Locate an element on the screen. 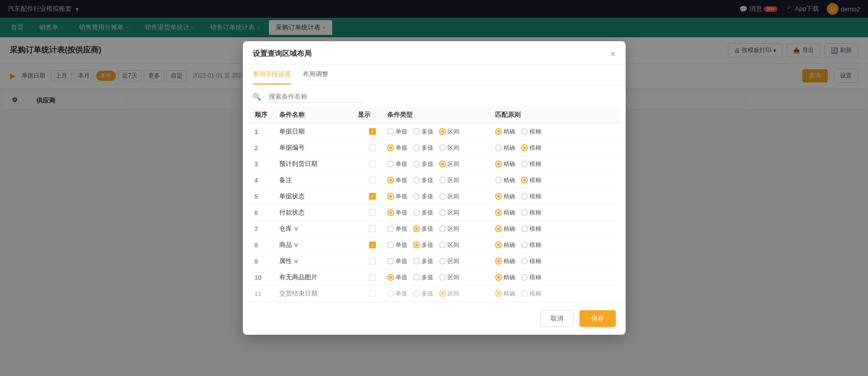 Image resolution: width=868 pixels, height=376 pixels. dialog-title: 设置查询区域布局 is located at coordinates (282, 54).